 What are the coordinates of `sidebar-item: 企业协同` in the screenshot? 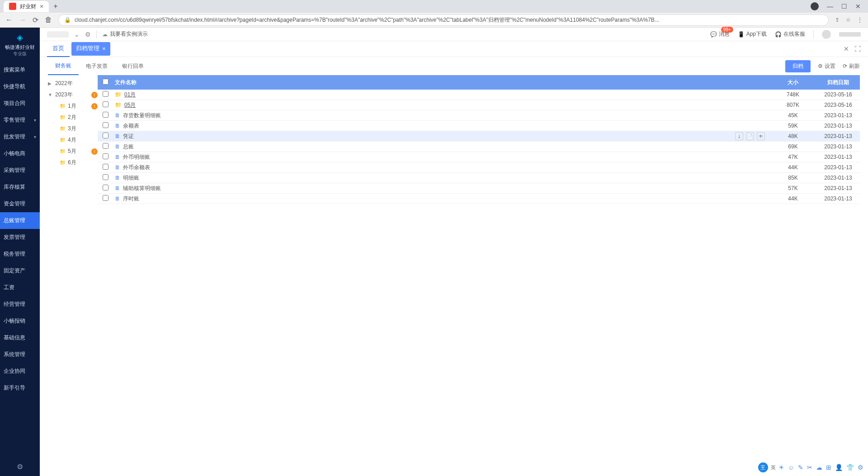 It's located at (20, 371).